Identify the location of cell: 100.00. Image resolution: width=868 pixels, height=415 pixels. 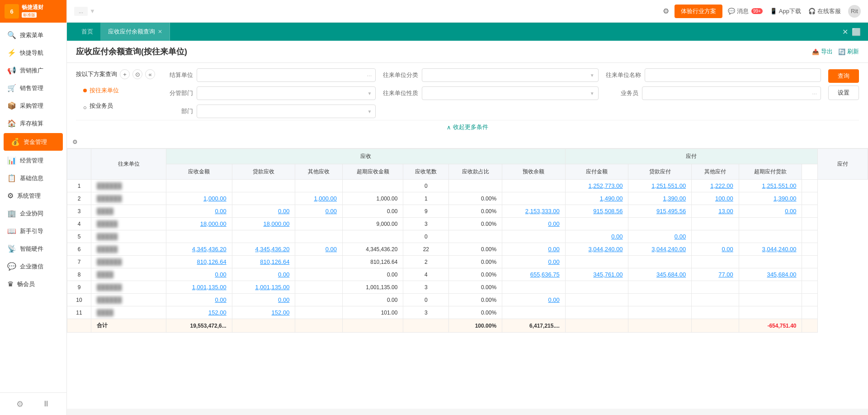
(715, 199).